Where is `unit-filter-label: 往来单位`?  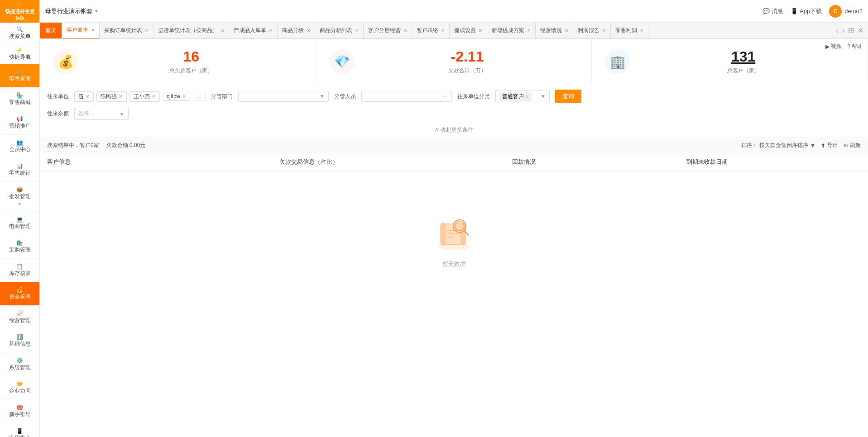 unit-filter-label: 往来单位 is located at coordinates (58, 97).